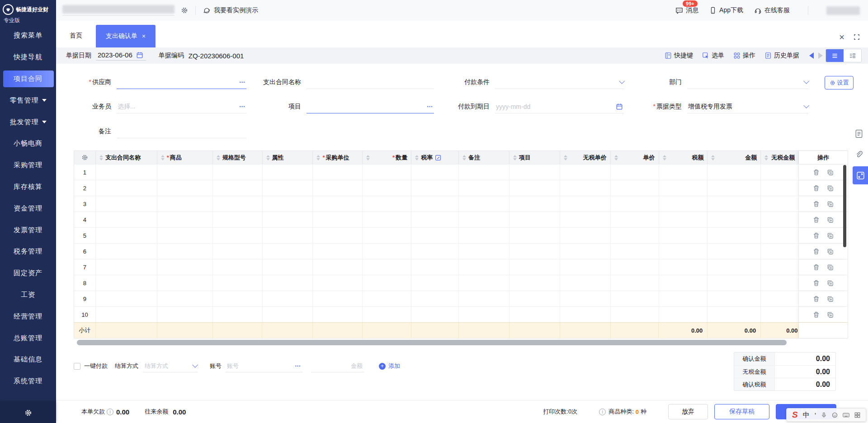 The image size is (868, 423). What do you see at coordinates (726, 10) in the screenshot?
I see `app-download-button: App下载` at bounding box center [726, 10].